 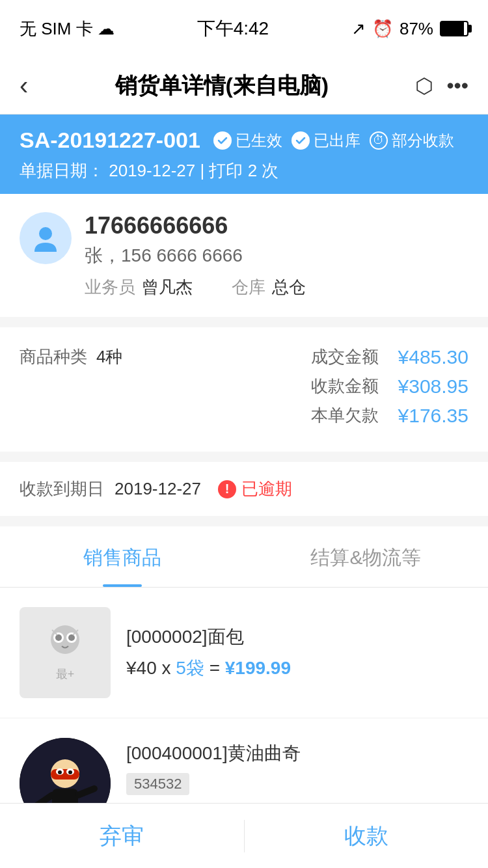 What do you see at coordinates (244, 557) in the screenshot?
I see `tabs-header: 销售商品 结算&物流等` at bounding box center [244, 557].